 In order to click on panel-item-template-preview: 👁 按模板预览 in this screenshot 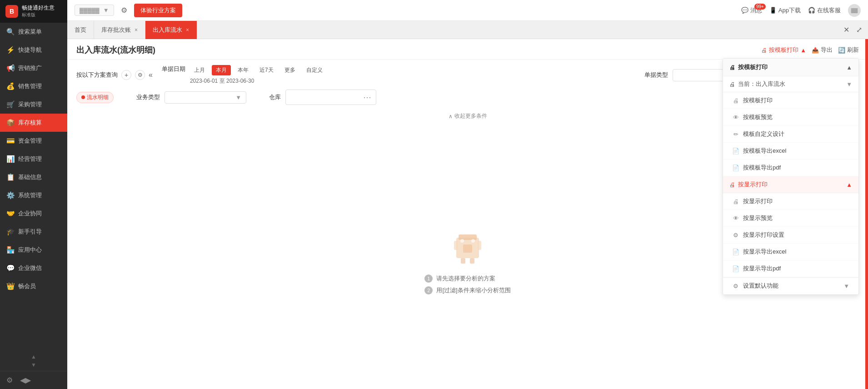, I will do `click(791, 117)`.